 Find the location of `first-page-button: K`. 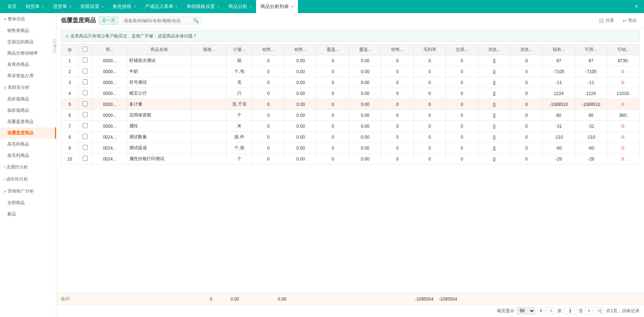

first-page-button: K is located at coordinates (541, 311).